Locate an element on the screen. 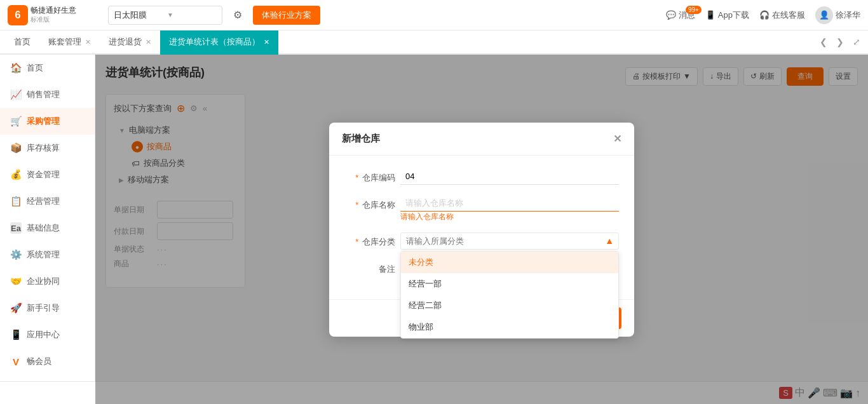 The width and height of the screenshot is (868, 404). home-icon: 🏠 is located at coordinates (16, 68).